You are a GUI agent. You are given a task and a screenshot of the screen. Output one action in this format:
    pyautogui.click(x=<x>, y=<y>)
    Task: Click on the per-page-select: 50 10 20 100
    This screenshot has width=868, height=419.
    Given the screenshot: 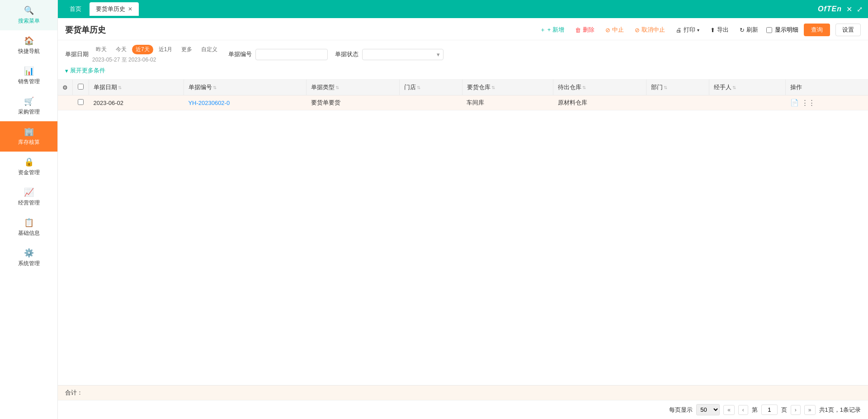 What is the action you would take?
    pyautogui.click(x=708, y=410)
    